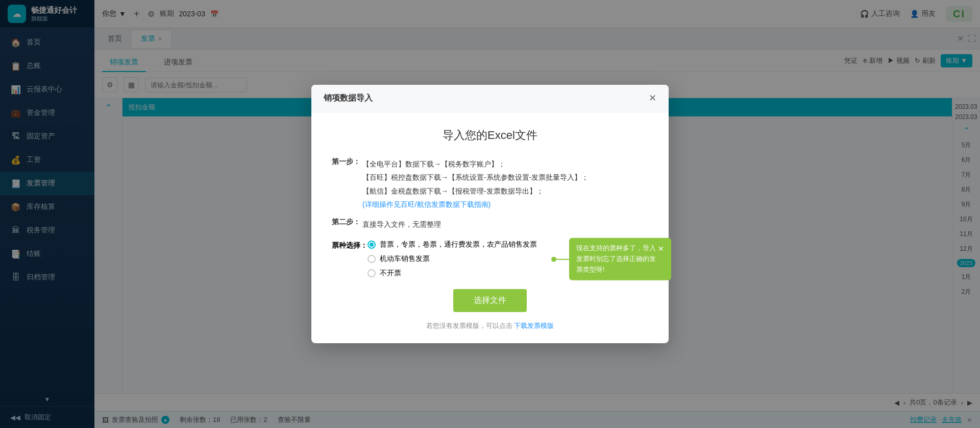 This screenshot has height=428, width=980. I want to click on tooltip-close-btn: ✕, so click(661, 249).